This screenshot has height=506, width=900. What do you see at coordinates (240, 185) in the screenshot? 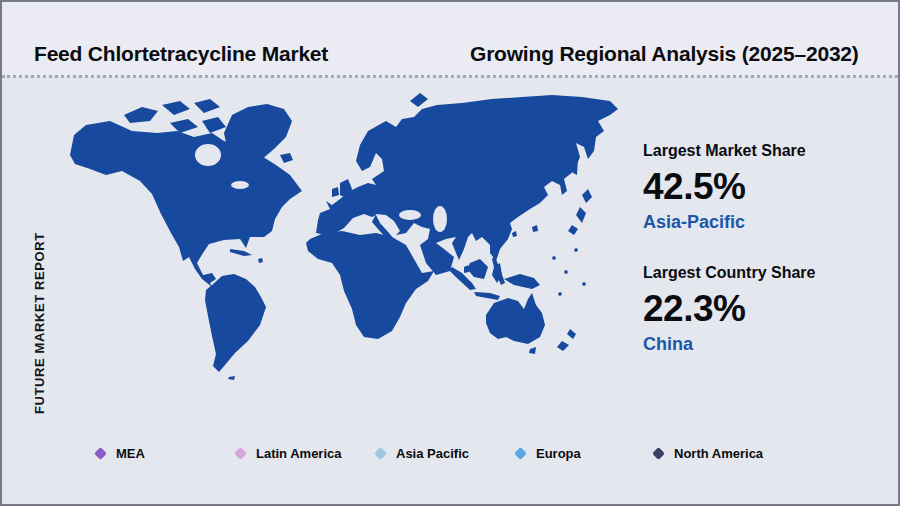
I see `great-lakes` at bounding box center [240, 185].